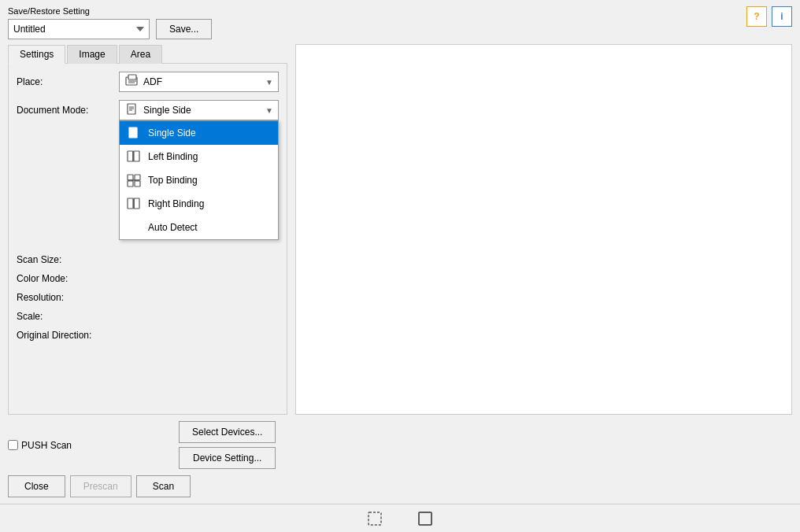 Image resolution: width=800 pixels, height=532 pixels. I want to click on scale-label: Scale:, so click(68, 316).